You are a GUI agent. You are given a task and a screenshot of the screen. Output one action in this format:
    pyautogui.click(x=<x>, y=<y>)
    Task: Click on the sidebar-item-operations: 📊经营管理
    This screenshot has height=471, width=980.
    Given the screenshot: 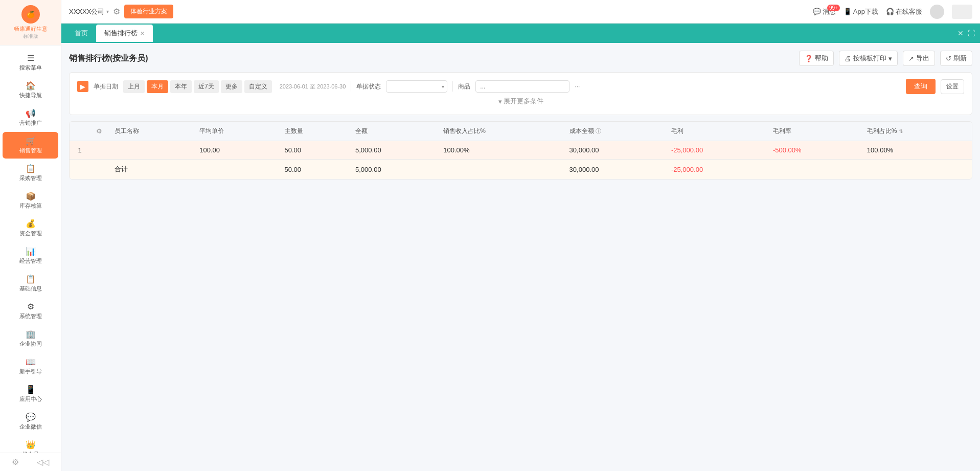 What is the action you would take?
    pyautogui.click(x=31, y=256)
    